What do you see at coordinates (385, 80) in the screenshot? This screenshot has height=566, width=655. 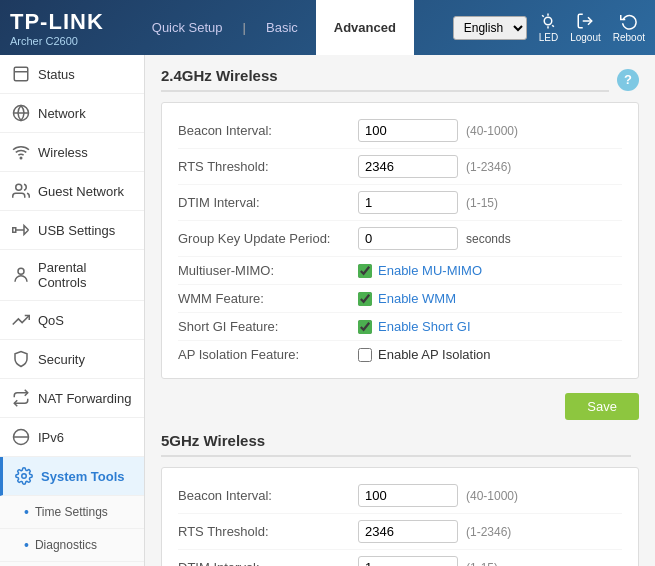 I see `section-24-title: 2.4GHz Wireless` at bounding box center [385, 80].